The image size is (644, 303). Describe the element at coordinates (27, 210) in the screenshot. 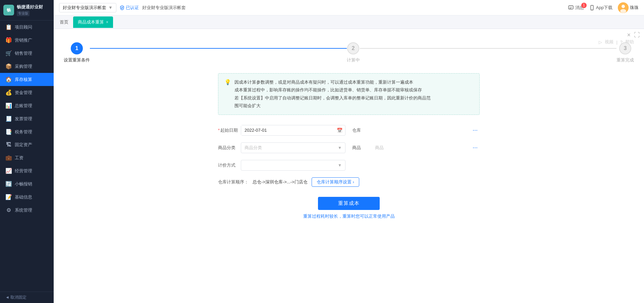

I see `sidebar-item-system: ⚙ 系统管理` at that location.